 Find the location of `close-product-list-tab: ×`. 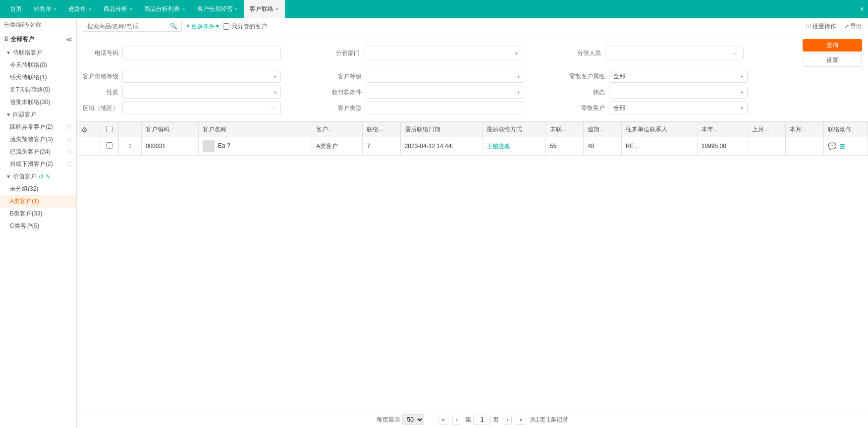

close-product-list-tab: × is located at coordinates (183, 9).